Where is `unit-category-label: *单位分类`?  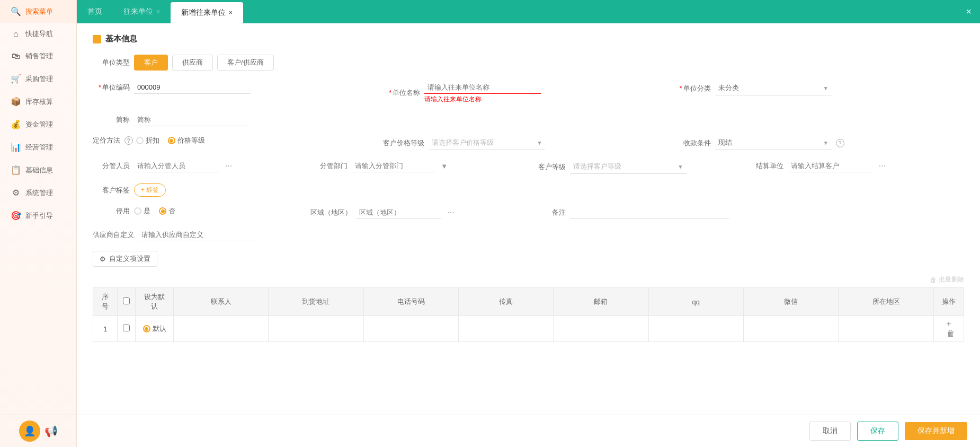 unit-category-label: *单位分类 is located at coordinates (692, 89).